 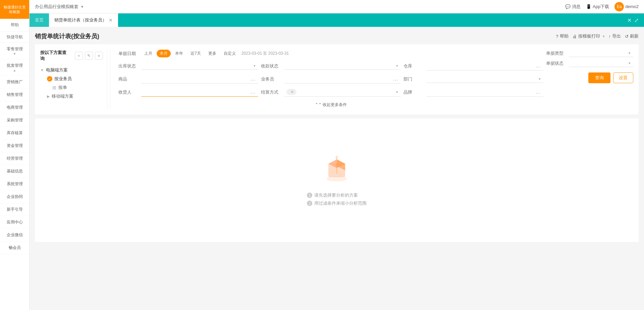 I want to click on template-print-label: 按模板打印, so click(x=589, y=36).